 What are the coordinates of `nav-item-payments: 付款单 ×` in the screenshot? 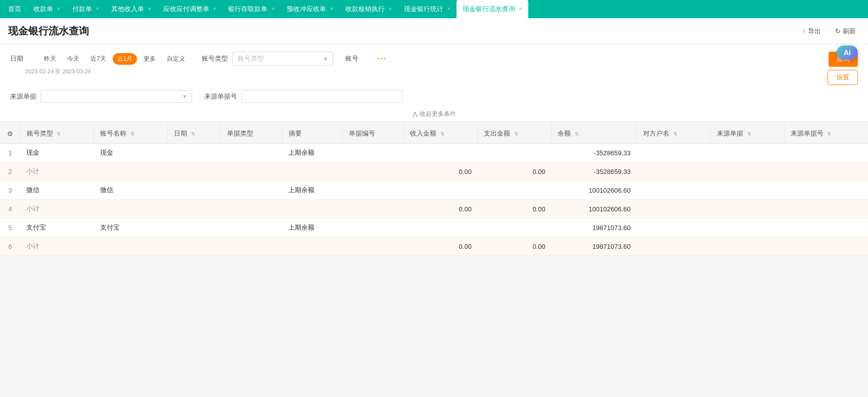 It's located at (86, 9).